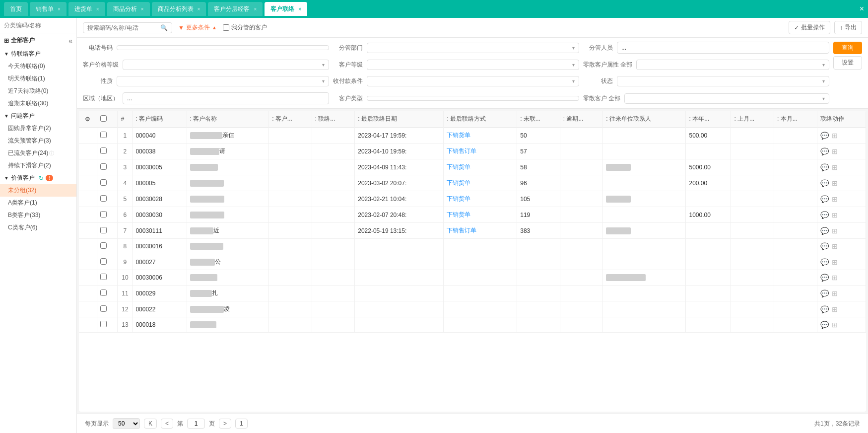 The width and height of the screenshot is (868, 433). I want to click on batch-operation-button: ✓ 批量操作, so click(809, 28).